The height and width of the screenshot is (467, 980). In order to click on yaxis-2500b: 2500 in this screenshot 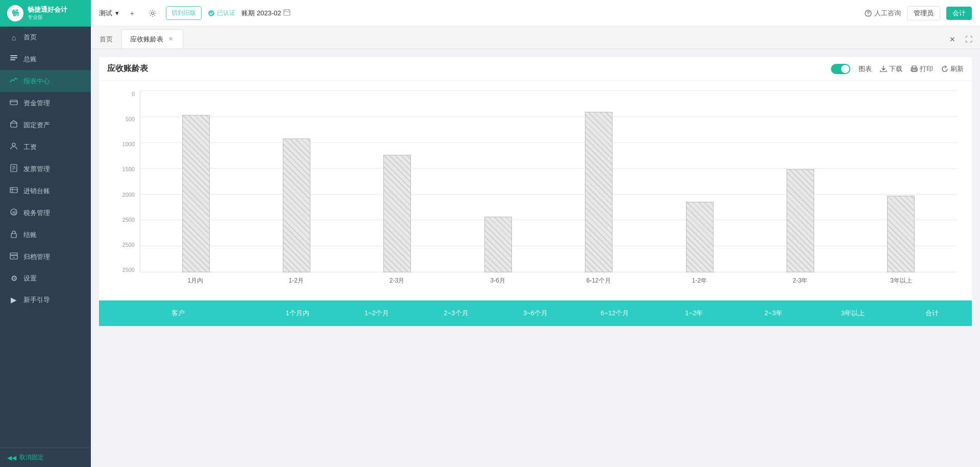, I will do `click(129, 245)`.